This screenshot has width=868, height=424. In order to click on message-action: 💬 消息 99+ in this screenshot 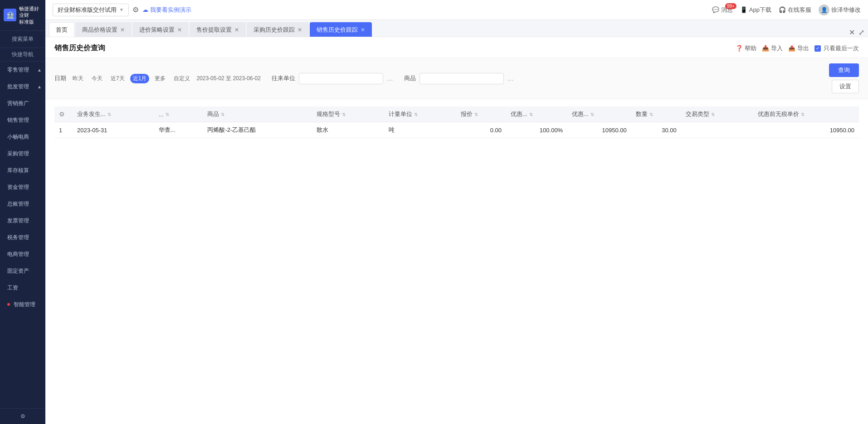, I will do `click(722, 10)`.